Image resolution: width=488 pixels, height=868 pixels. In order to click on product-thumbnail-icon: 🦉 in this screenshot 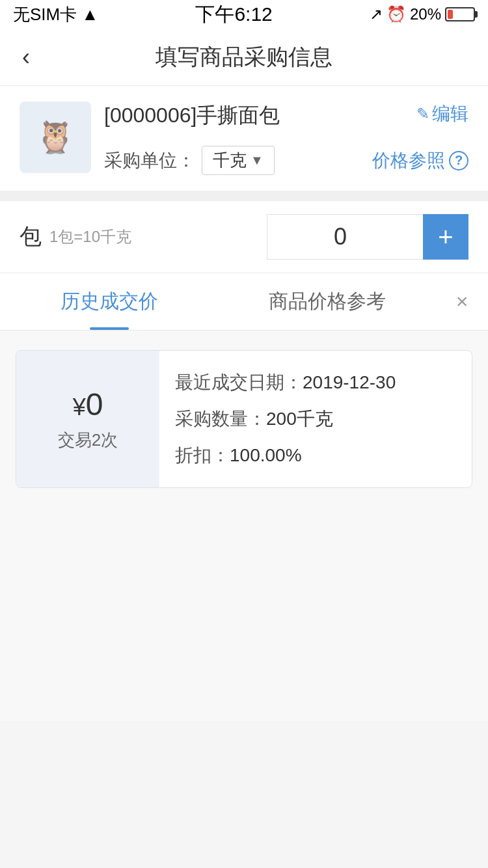, I will do `click(55, 137)`.